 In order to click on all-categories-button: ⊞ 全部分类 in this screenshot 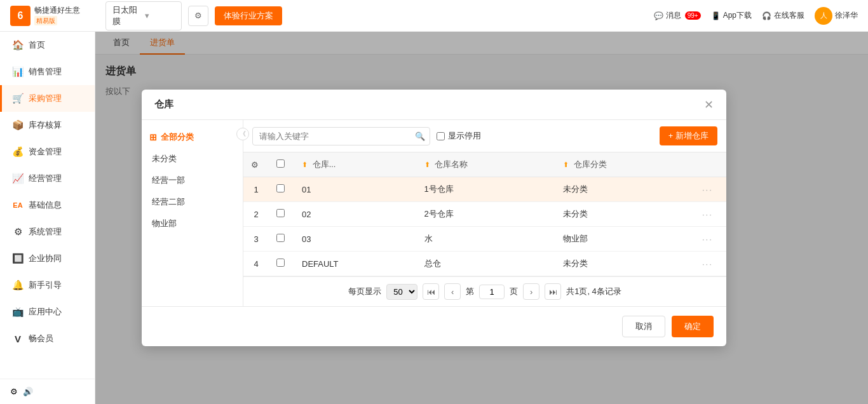, I will do `click(192, 137)`.